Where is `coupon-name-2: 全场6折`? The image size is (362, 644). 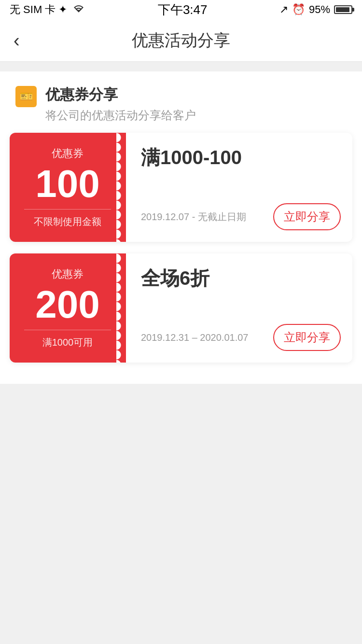 coupon-name-2: 全场6折 is located at coordinates (241, 278).